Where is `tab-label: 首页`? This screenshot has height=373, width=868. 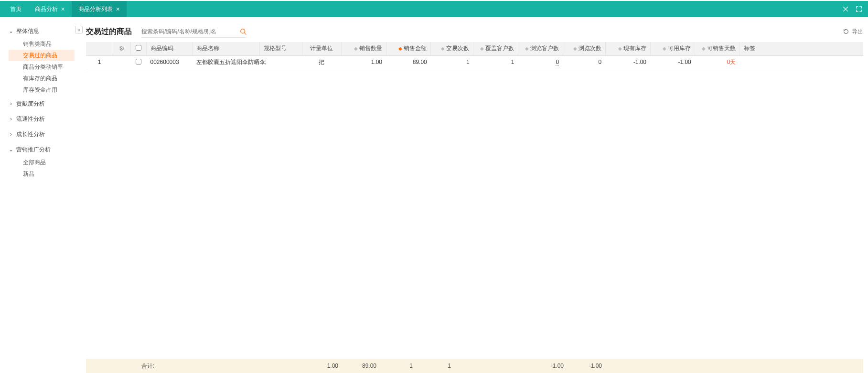
tab-label: 首页 is located at coordinates (16, 10).